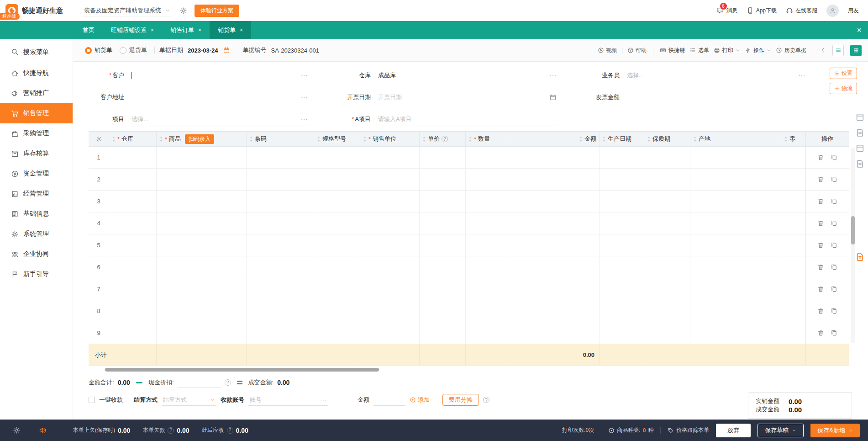 Image resolution: width=868 pixels, height=441 pixels. What do you see at coordinates (860, 117) in the screenshot?
I see `side-widget-1-icon` at bounding box center [860, 117].